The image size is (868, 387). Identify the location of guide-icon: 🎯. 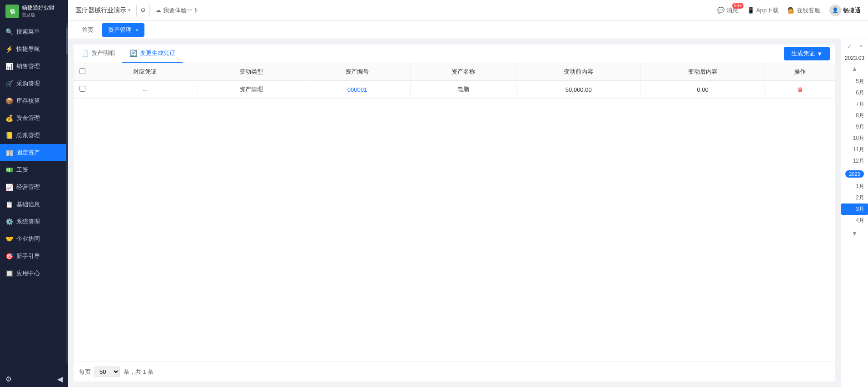
(9, 256).